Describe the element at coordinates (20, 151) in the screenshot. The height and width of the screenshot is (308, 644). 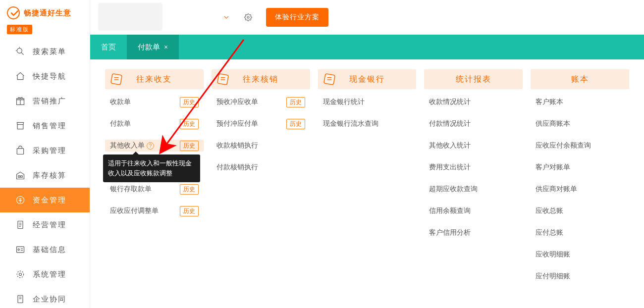
I see `bag-icon` at that location.